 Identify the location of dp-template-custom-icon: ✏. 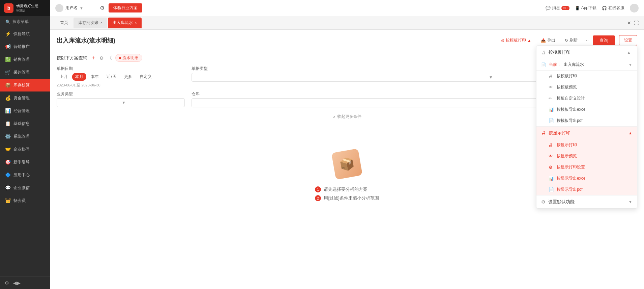
(551, 99).